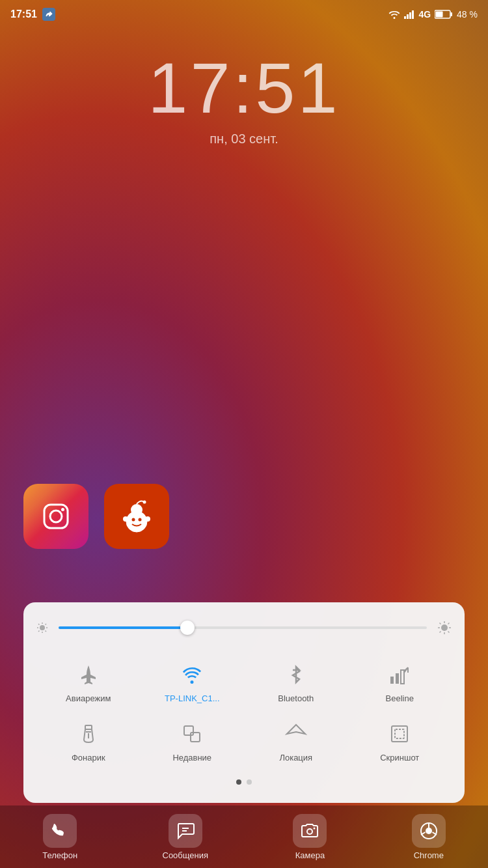 This screenshot has width=488, height=868. Describe the element at coordinates (137, 516) in the screenshot. I see `reddit-icon` at that location.